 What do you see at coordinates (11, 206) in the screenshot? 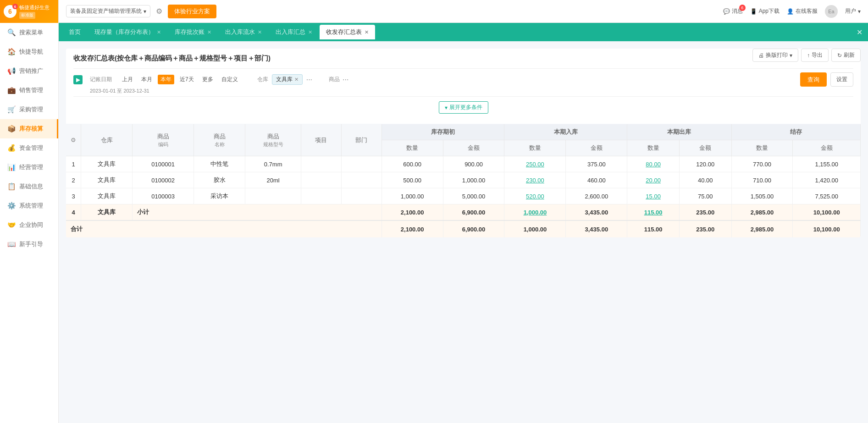
I see `system-icon: ⚙️` at bounding box center [11, 206].